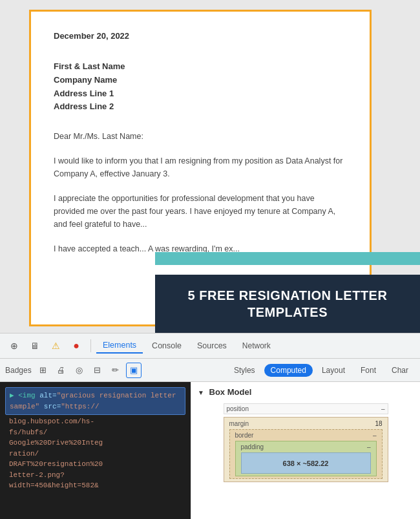 The height and width of the screenshot is (519, 420). What do you see at coordinates (201, 393) in the screenshot?
I see `triangle-icon: ▼` at bounding box center [201, 393].